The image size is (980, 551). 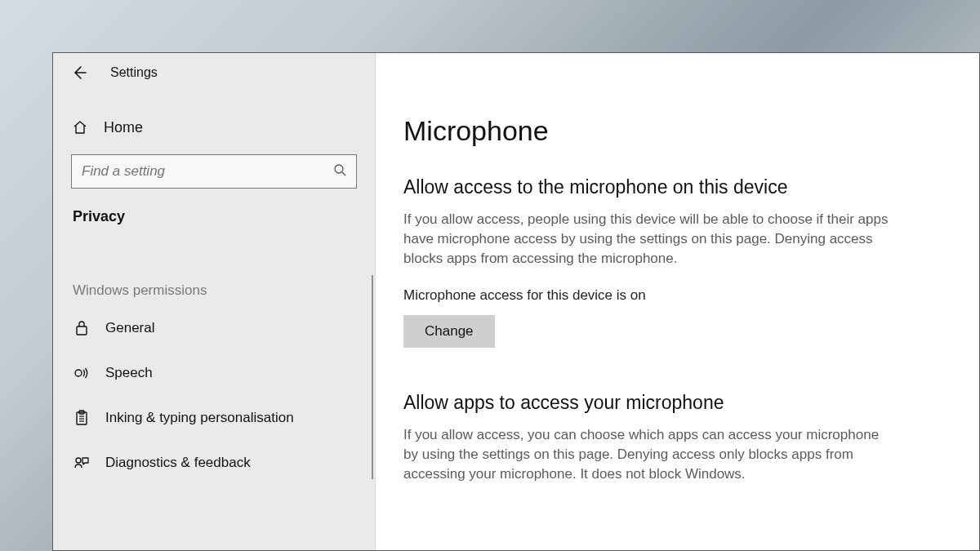 I want to click on sidebar-item-general: General, so click(x=214, y=328).